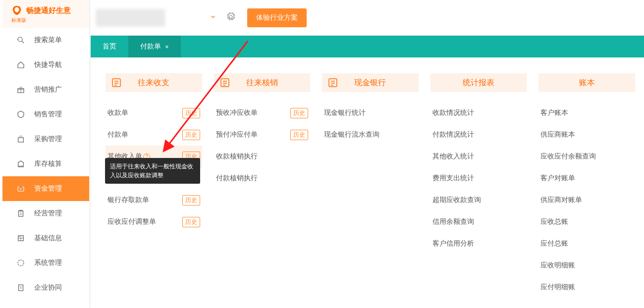 The width and height of the screenshot is (644, 308). Describe the element at coordinates (479, 135) in the screenshot. I see `list-item: 付款情况统计` at that location.